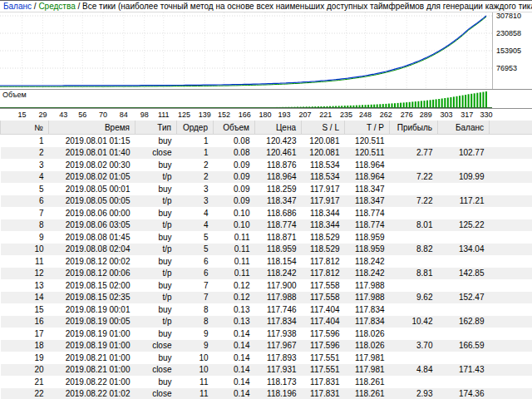 This screenshot has width=532, height=399. Describe the element at coordinates (92, 178) in the screenshot. I see `cell: 2019.08.02 01:05` at that location.